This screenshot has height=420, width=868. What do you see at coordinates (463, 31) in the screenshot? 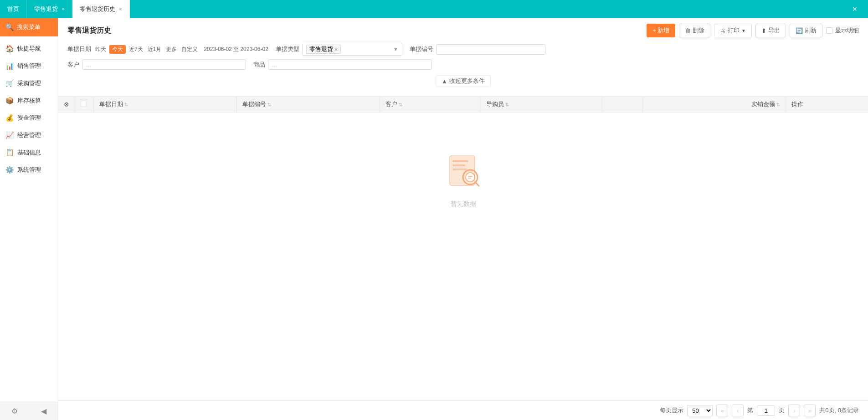
I see `page-header-top: 零售退货历史 + 新增 🗑 删除 🖨 打印 ▼ ⬆ 导出` at bounding box center [463, 31].